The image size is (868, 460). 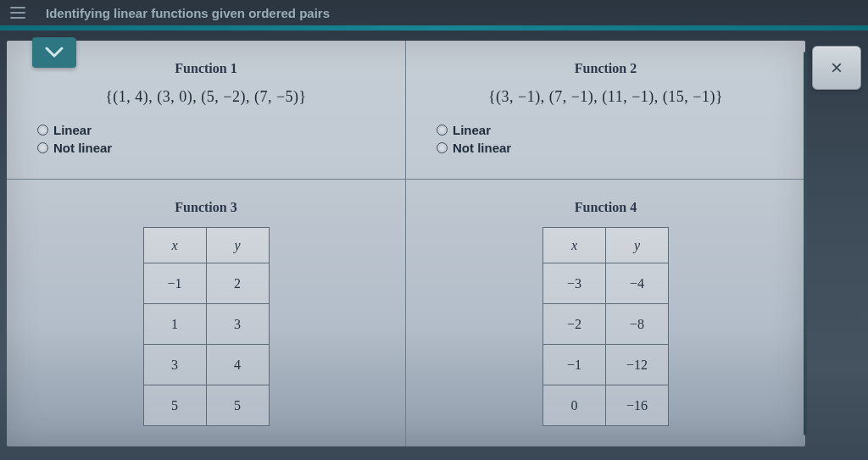 What do you see at coordinates (206, 406) in the screenshot?
I see `table-row: 5 5` at bounding box center [206, 406].